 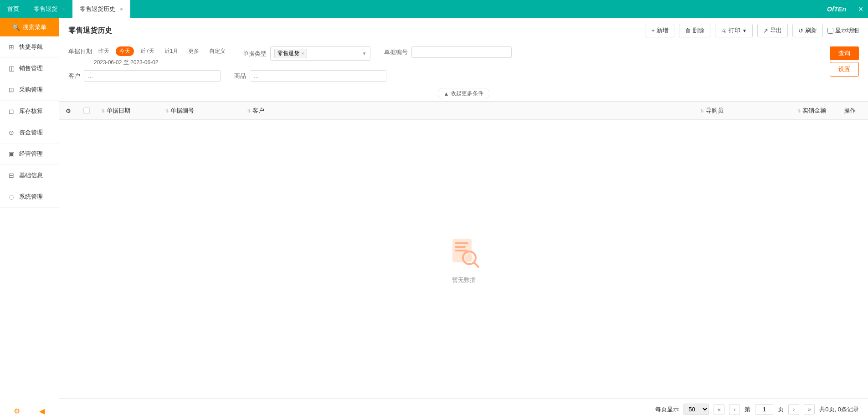 What do you see at coordinates (830, 31) in the screenshot?
I see `display-detail-checkbox` at bounding box center [830, 31].